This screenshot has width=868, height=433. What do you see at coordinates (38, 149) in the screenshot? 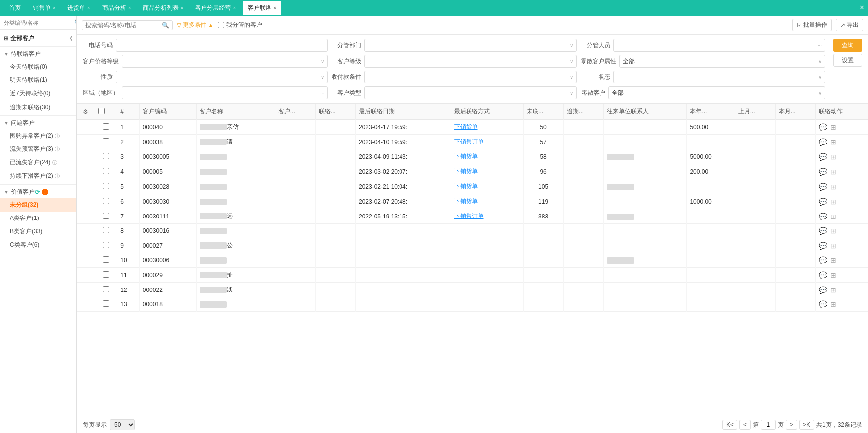
I see `sidebar-item-warning: 流失预警客户(3) ⓘ` at bounding box center [38, 149].